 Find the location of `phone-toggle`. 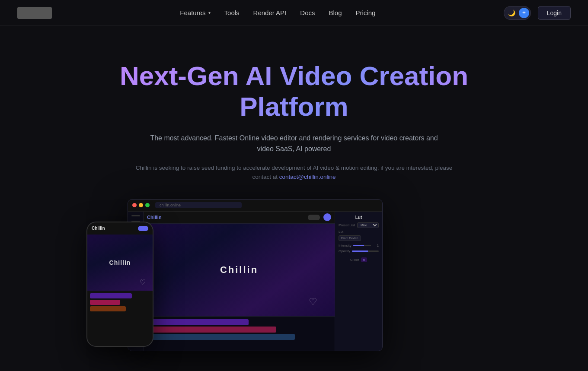

phone-toggle is located at coordinates (143, 228).